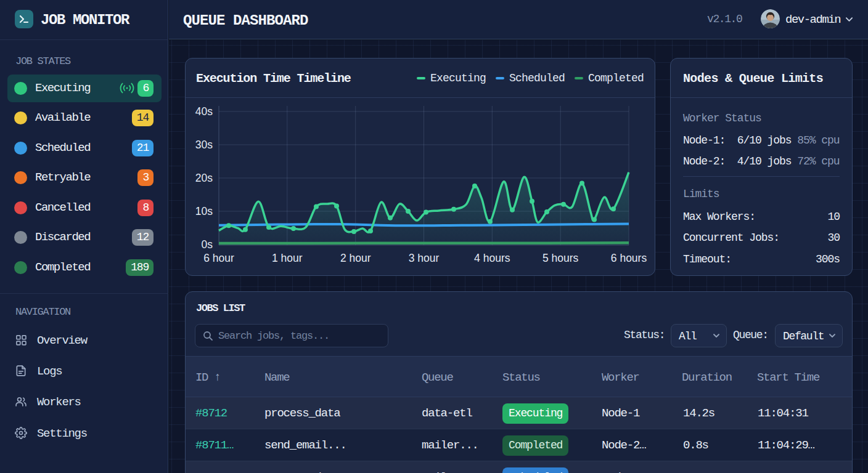  What do you see at coordinates (219, 258) in the screenshot?
I see `svg-text: 6 hour` at bounding box center [219, 258].